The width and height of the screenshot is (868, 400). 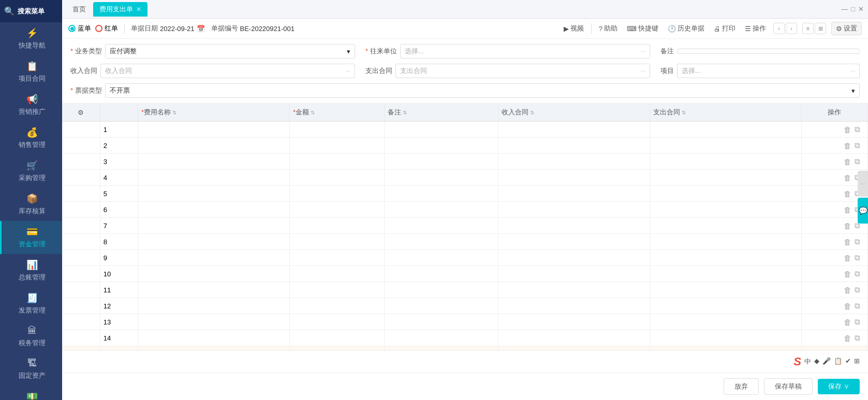 I want to click on row-copy-2: ⧉, so click(x=857, y=145).